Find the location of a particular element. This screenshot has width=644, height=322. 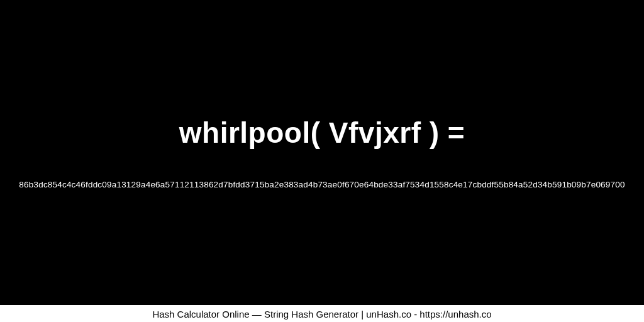

hash-output-value: 86b3dc854c4c46fddc09a13129a4e6a571121138… is located at coordinates (322, 185).